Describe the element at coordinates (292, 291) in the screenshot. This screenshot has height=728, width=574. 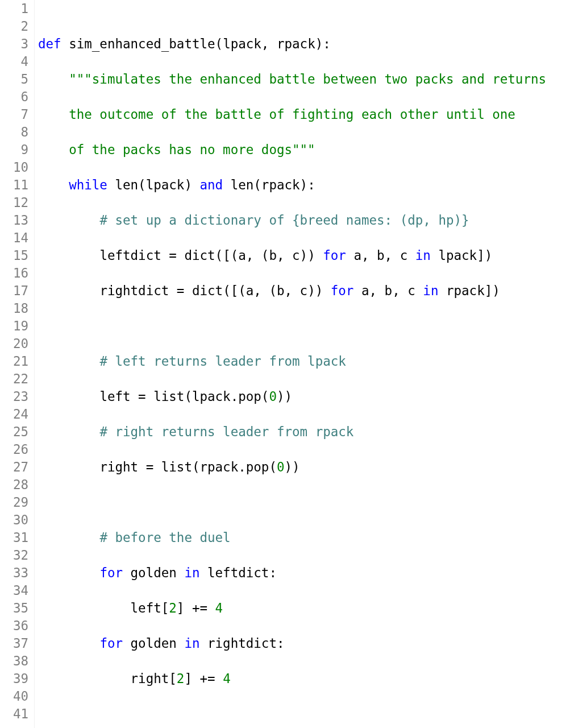
I see `code-line: rightdict = dict([(a, (b, c)) for a, b, …` at that location.